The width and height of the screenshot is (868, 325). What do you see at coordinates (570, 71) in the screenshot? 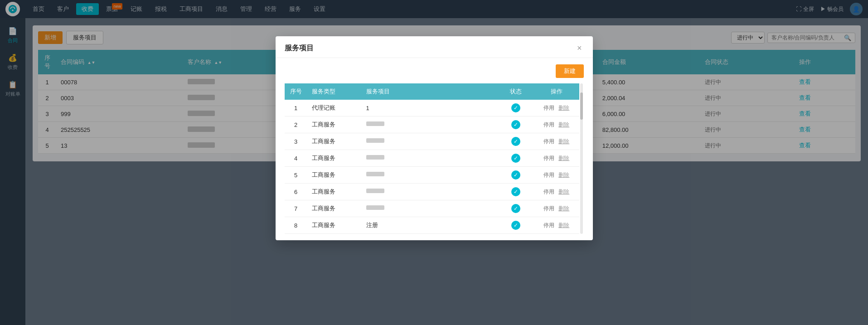
I see `modal-new-button: 新建` at bounding box center [570, 71].